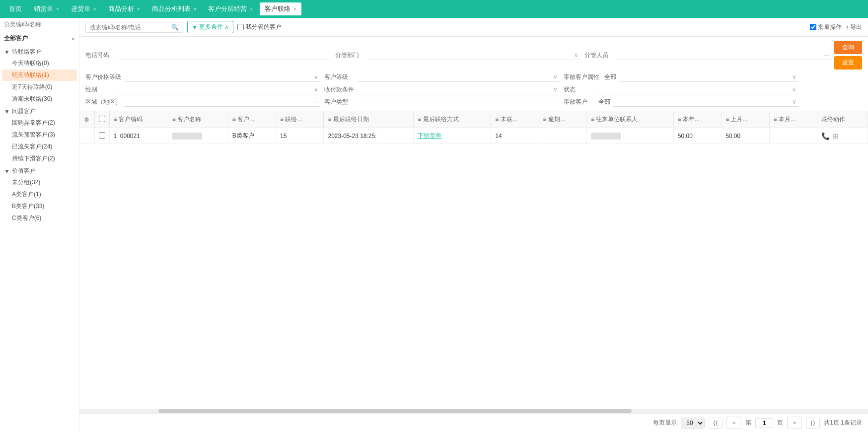 The width and height of the screenshot is (868, 432). I want to click on total-info: 共1页 1条记录, so click(843, 423).